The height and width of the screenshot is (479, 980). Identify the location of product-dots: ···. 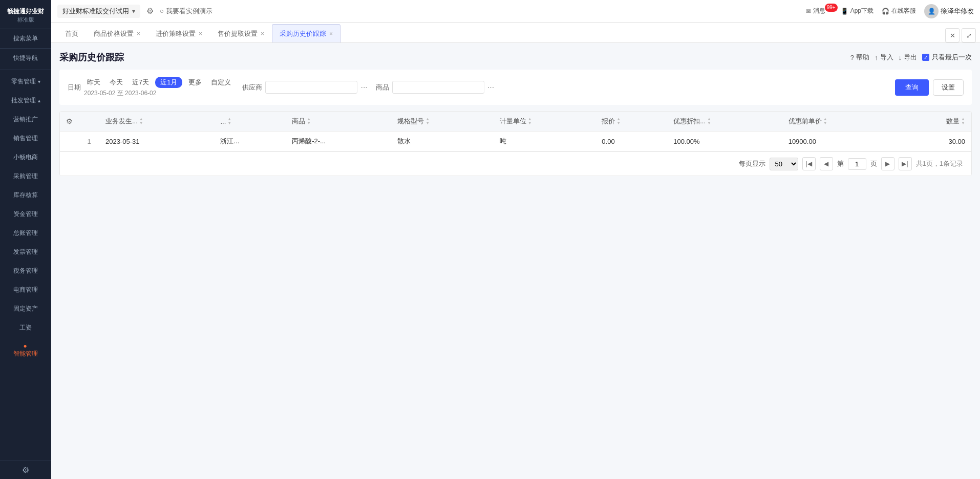
(491, 88).